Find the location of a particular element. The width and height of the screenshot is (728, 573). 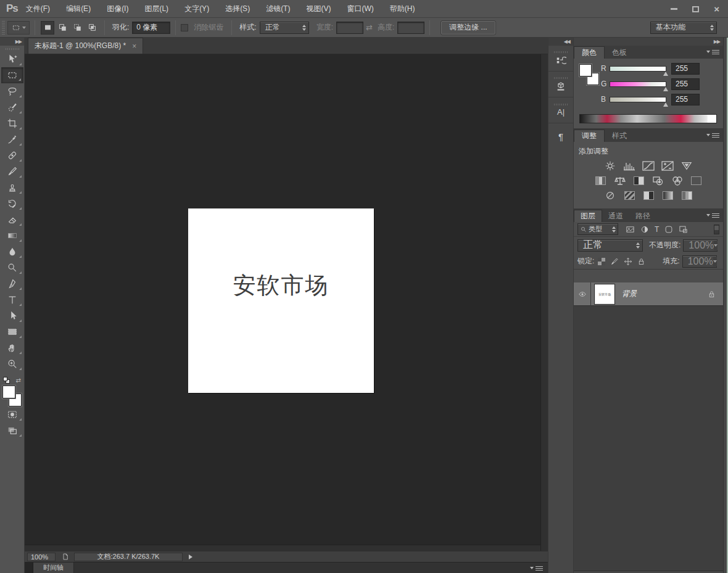

document-canvas: 安软市场 is located at coordinates (281, 301).